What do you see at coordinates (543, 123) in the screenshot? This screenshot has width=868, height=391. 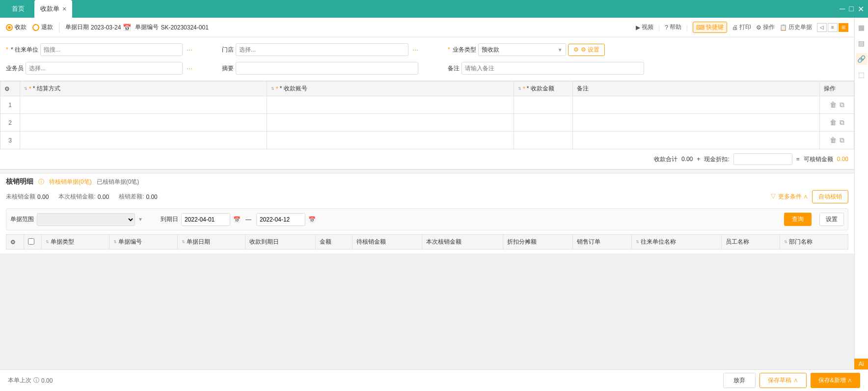 I see `row2-amount` at bounding box center [543, 123].